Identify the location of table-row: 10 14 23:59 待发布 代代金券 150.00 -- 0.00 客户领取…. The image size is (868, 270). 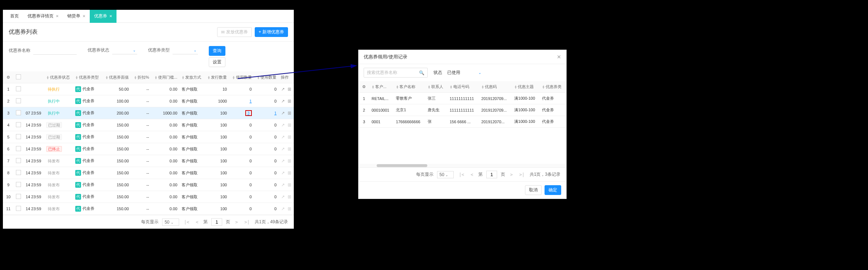
(148, 197).